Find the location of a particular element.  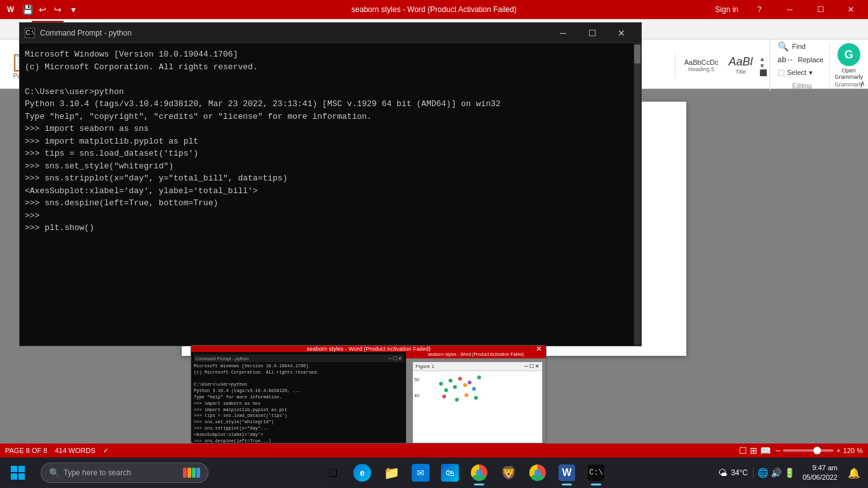

preview-titlebar: seaborn styles - Word (Product Activatio… is located at coordinates (369, 349).